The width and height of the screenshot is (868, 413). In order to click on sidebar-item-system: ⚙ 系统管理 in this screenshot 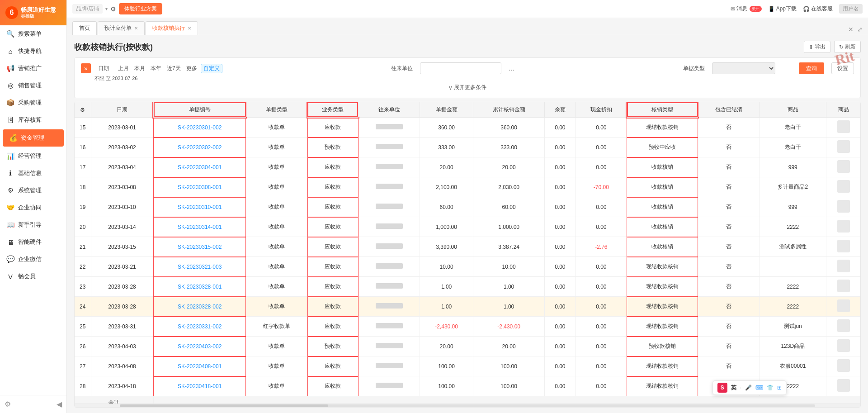, I will do `click(33, 190)`.